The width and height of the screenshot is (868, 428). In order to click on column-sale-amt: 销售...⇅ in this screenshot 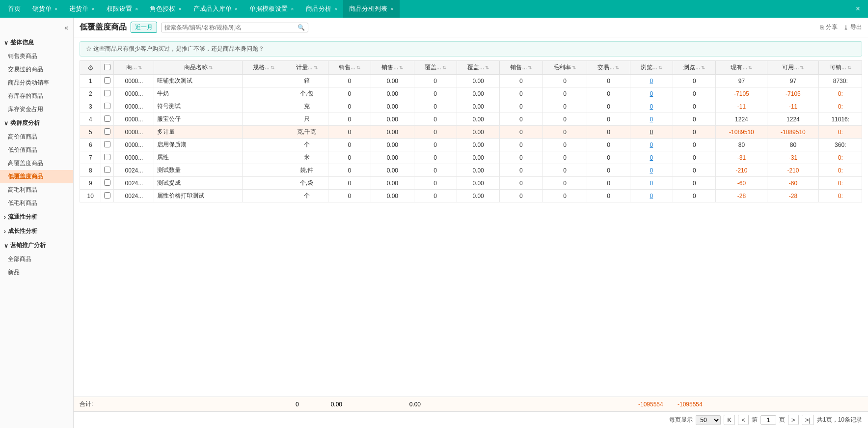, I will do `click(393, 68)`.